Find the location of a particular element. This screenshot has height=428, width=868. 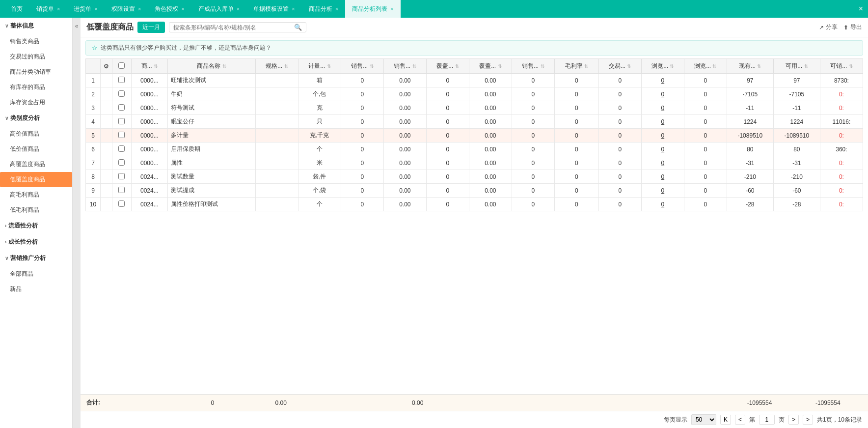

sidebar-item-new-goods: 新品 is located at coordinates (36, 289).